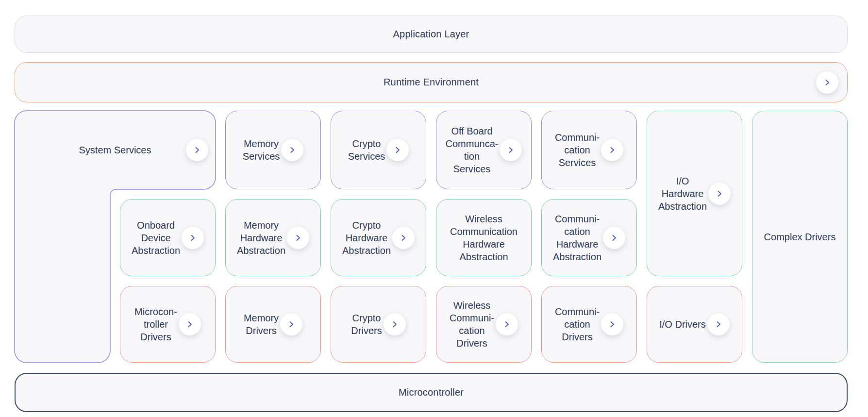 Image resolution: width=868 pixels, height=417 pixels. Describe the element at coordinates (379, 324) in the screenshot. I see `crypto-drivers-box: Crypto Drivers` at that location.